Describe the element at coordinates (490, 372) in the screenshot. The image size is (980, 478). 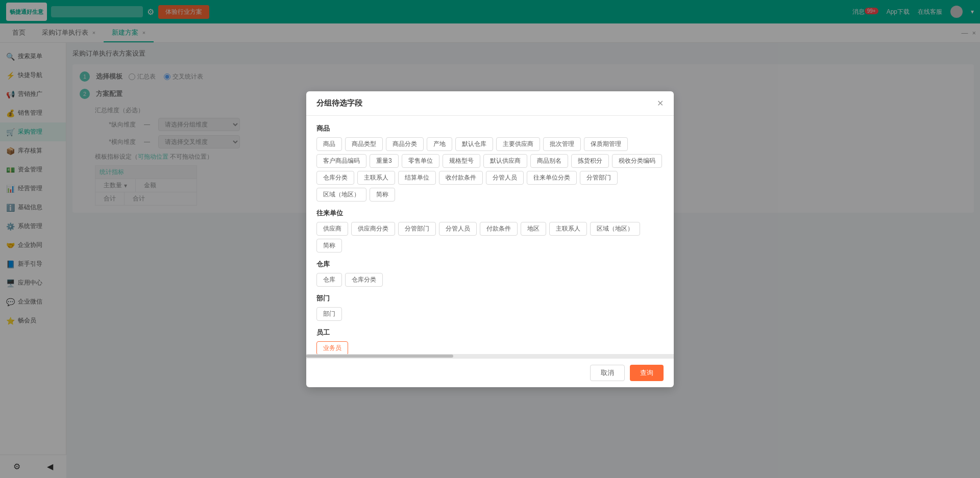
I see `modal-footer: 取消 查询` at that location.